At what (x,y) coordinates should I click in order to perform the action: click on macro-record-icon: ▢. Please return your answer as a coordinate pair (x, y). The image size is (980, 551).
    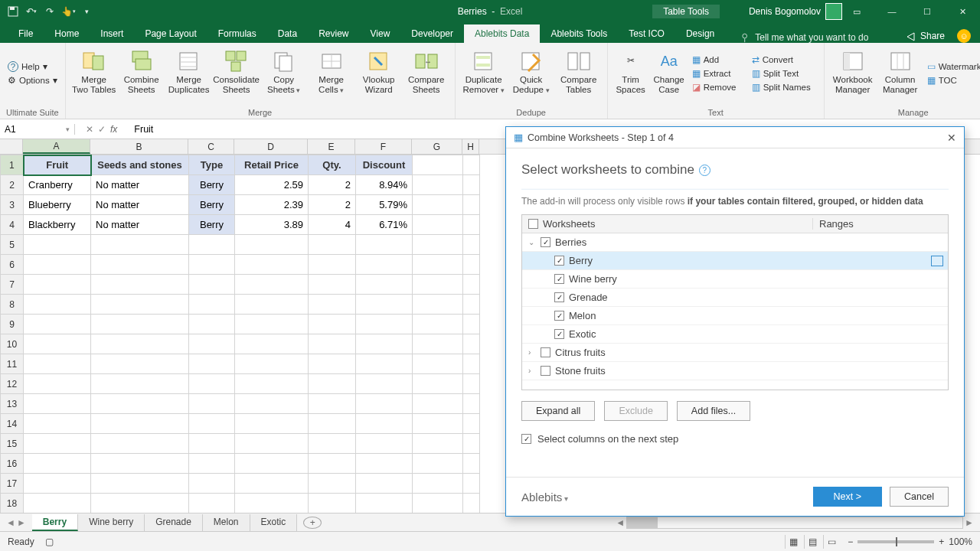
    Looking at the image, I should click on (49, 542).